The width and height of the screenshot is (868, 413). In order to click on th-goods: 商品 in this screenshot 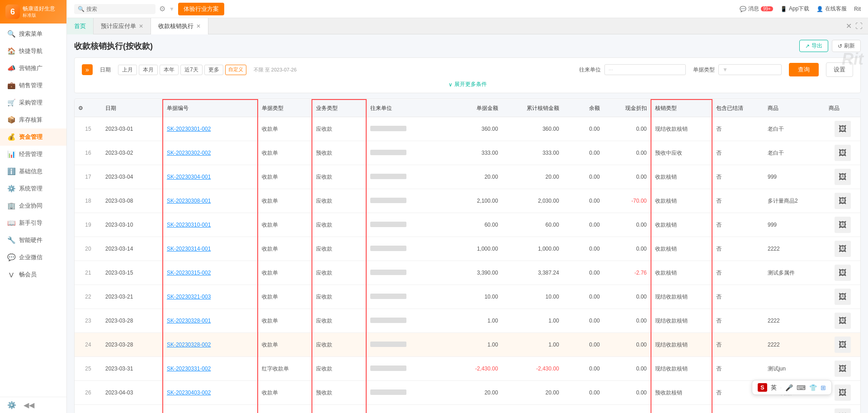, I will do `click(795, 109)`.